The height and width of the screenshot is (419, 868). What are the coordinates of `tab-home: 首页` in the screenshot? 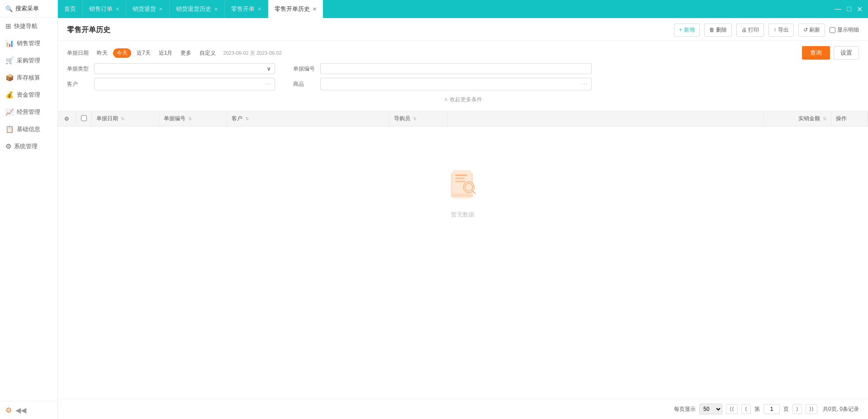 It's located at (71, 9).